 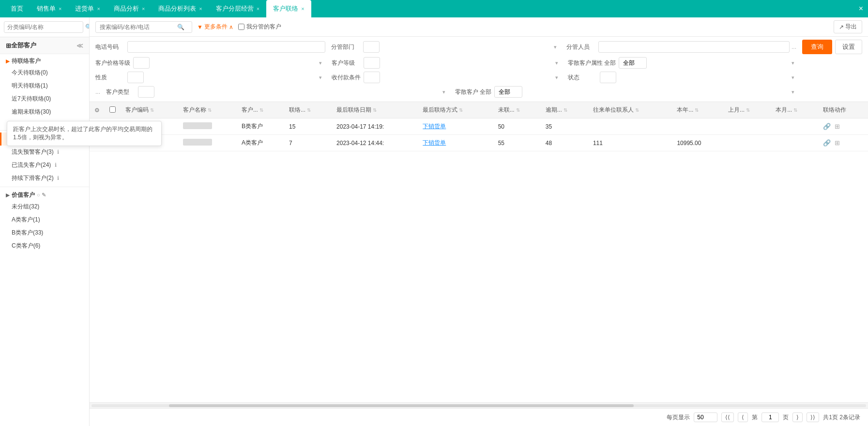 I want to click on row2-link-icon: 🔗, so click(x=827, y=143).